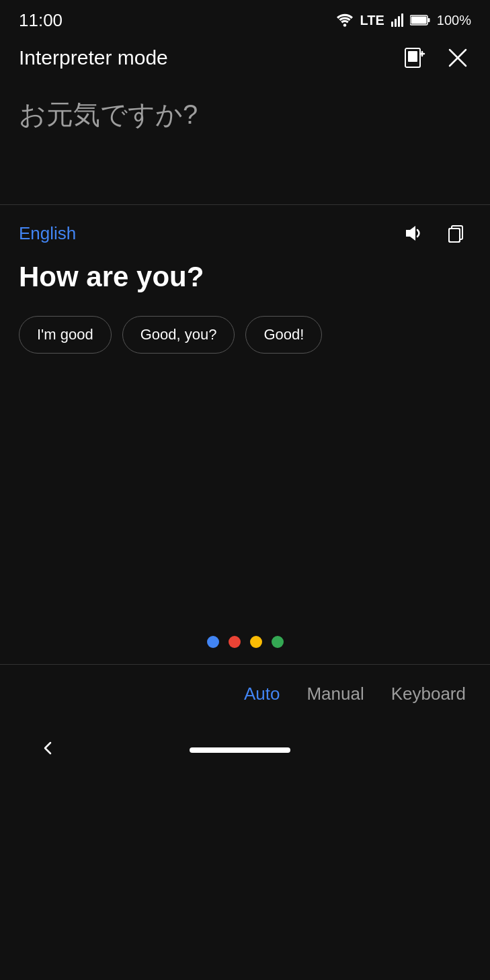 Image resolution: width=490 pixels, height=980 pixels. Describe the element at coordinates (335, 694) in the screenshot. I see `manual-mode-button: Manual` at that location.